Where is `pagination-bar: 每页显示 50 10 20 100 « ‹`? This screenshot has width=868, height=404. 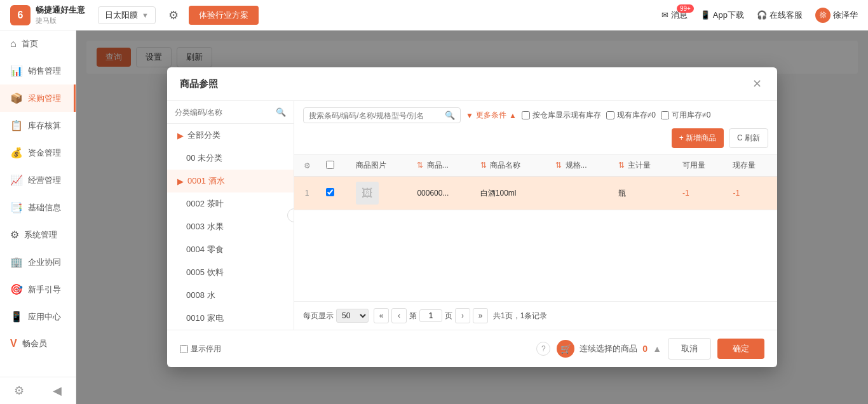
pagination-bar: 每页显示 50 10 20 100 « ‹ is located at coordinates (536, 315).